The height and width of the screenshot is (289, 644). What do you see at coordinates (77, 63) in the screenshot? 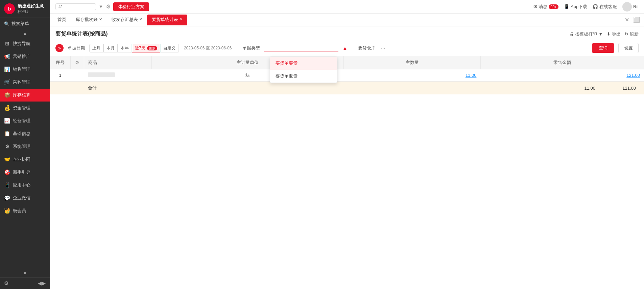
I see `col-header-settings: ⚙` at bounding box center [77, 63].